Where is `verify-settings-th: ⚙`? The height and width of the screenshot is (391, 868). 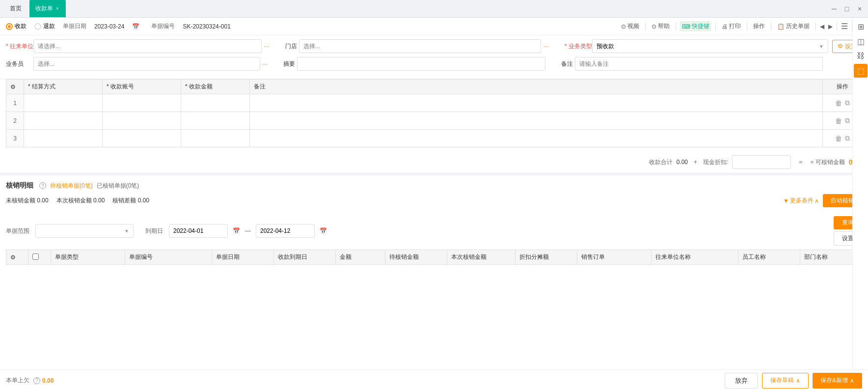 verify-settings-th: ⚙ is located at coordinates (18, 257).